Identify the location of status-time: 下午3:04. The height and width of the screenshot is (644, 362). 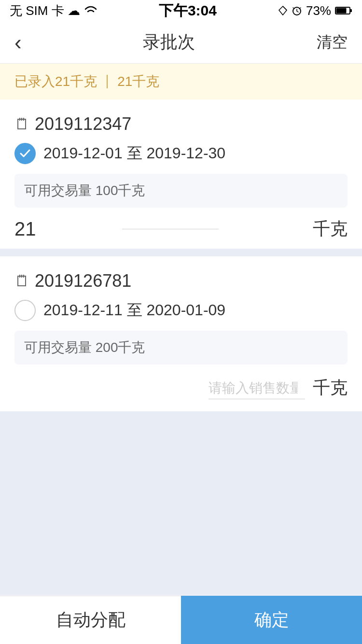
(188, 11).